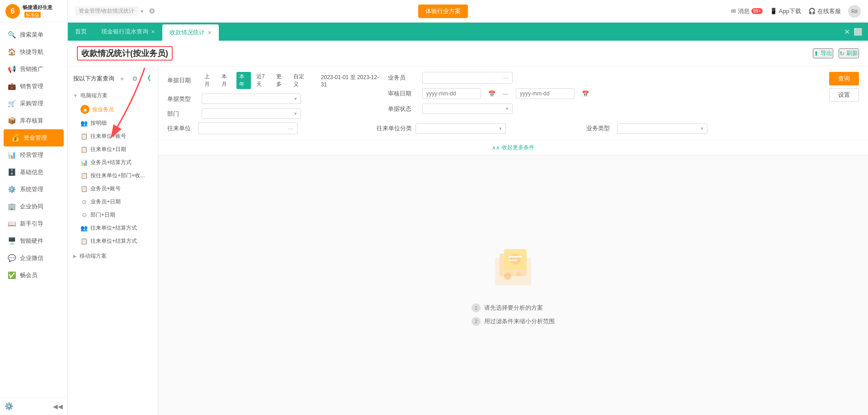  Describe the element at coordinates (135, 79) in the screenshot. I see `settings-scheme-btn: ⚙` at that location.